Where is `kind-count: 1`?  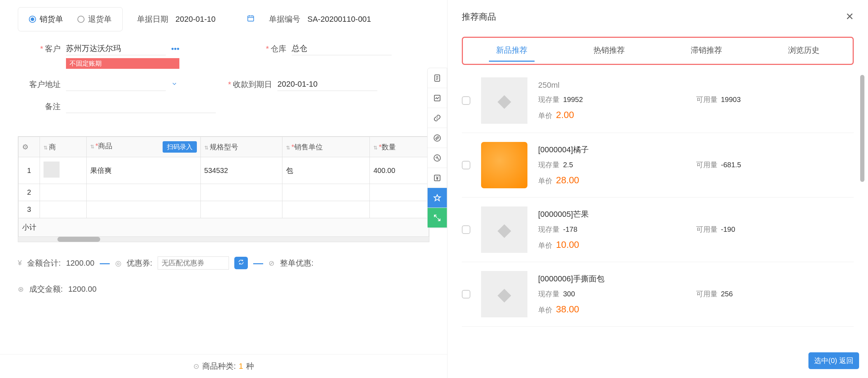 kind-count: 1 is located at coordinates (241, 366).